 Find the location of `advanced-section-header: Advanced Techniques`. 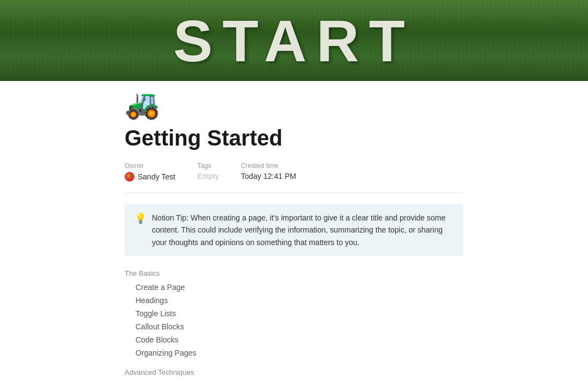

advanced-section-header: Advanced Techniques is located at coordinates (294, 372).